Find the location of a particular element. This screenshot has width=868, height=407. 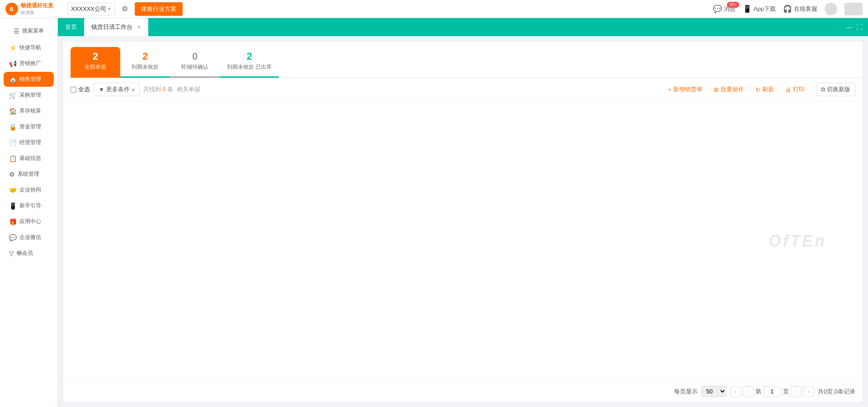

sidebar-items: ☰ 搜索菜单 ⚡ 快捷导航 📢 营销推广 🏠 销售管理 🛒 采购管理 🏠 库存核… is located at coordinates (29, 212).